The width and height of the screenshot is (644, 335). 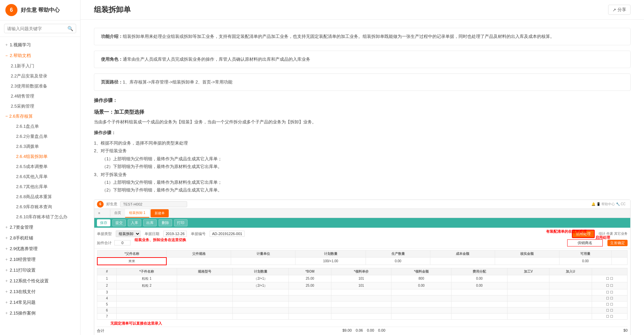 I want to click on sidebar-leaf-2610: 2.6.10库存账本错了怎么办, so click(x=40, y=217).